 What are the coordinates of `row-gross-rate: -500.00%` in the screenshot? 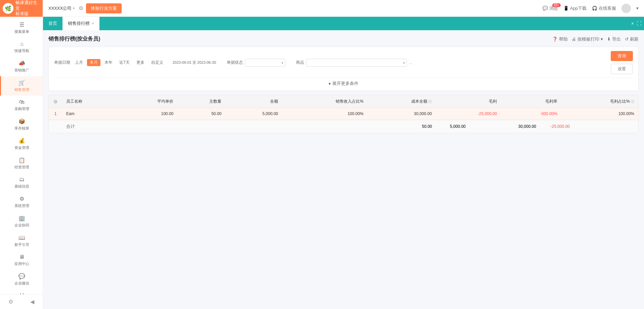 It's located at (531, 114).